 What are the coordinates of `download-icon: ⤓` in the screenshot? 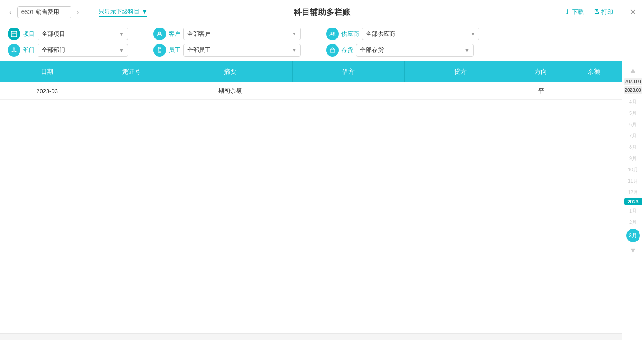 It's located at (567, 12).